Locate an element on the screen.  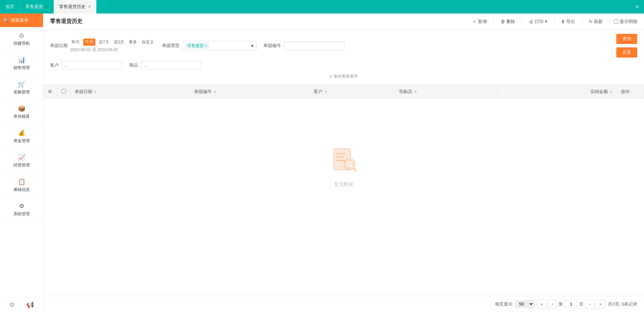
col-customer-sort: ⇅ is located at coordinates (326, 92).